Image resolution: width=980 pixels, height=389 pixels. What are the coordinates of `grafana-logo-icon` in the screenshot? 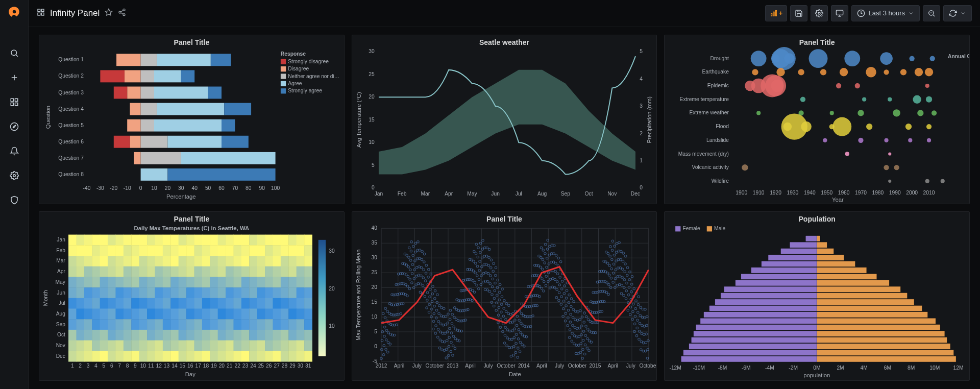 It's located at (14, 12).